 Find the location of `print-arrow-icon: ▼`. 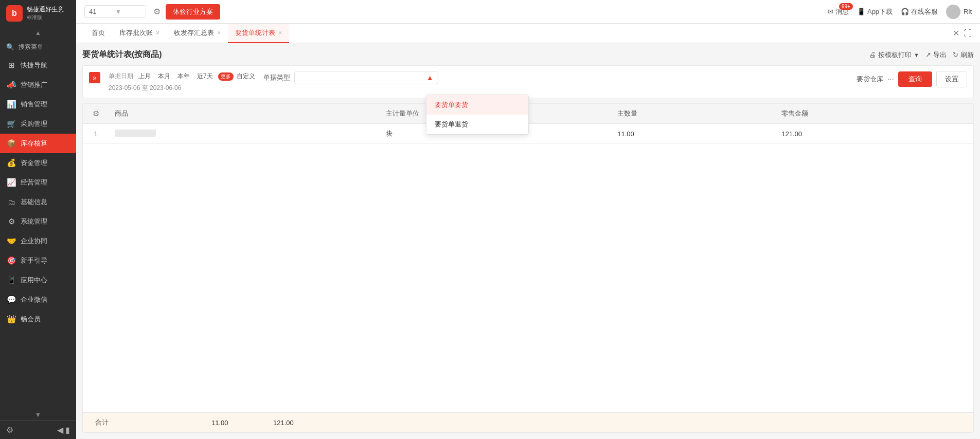

print-arrow-icon: ▼ is located at coordinates (917, 55).